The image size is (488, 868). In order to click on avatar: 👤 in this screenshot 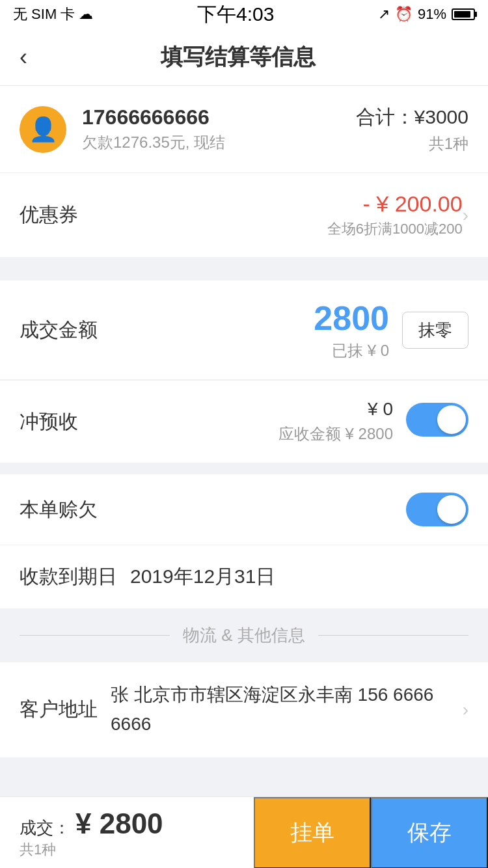, I will do `click(43, 129)`.